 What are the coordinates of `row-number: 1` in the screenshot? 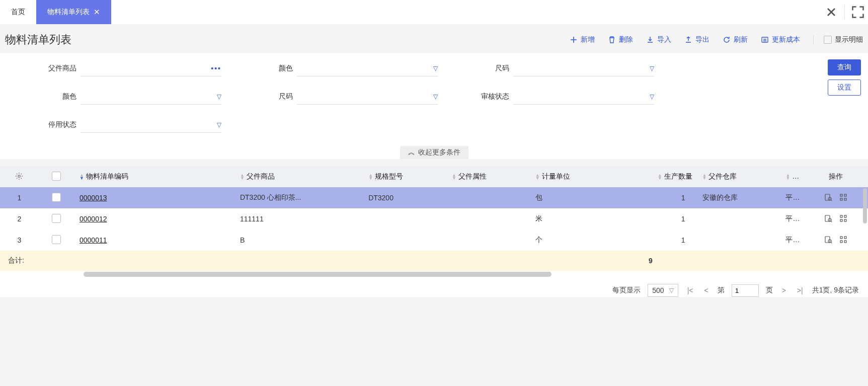 It's located at (19, 198).